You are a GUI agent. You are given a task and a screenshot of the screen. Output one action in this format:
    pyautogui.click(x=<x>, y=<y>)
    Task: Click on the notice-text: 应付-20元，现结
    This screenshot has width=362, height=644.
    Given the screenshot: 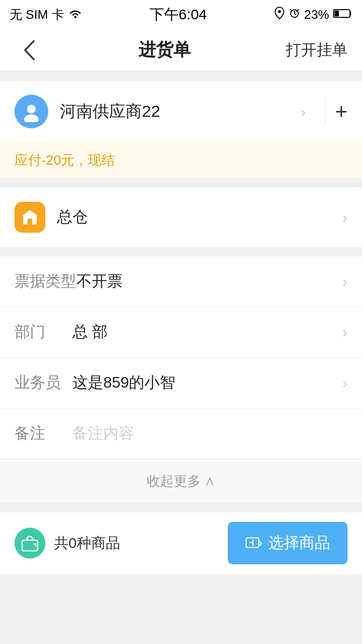 What is the action you would take?
    pyautogui.click(x=65, y=160)
    